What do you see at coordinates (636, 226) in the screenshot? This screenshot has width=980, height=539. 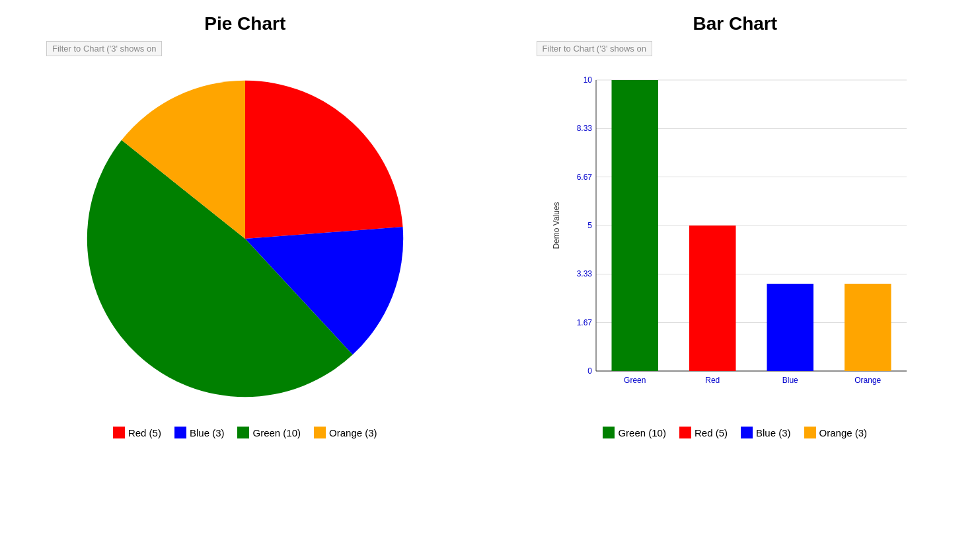 I see `bar-green` at bounding box center [636, 226].